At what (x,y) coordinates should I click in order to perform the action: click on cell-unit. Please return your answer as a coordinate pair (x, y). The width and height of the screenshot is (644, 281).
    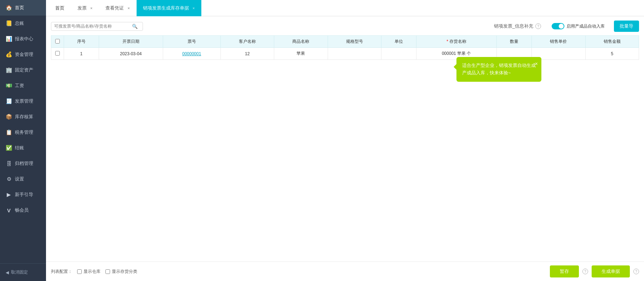
    Looking at the image, I should click on (399, 54).